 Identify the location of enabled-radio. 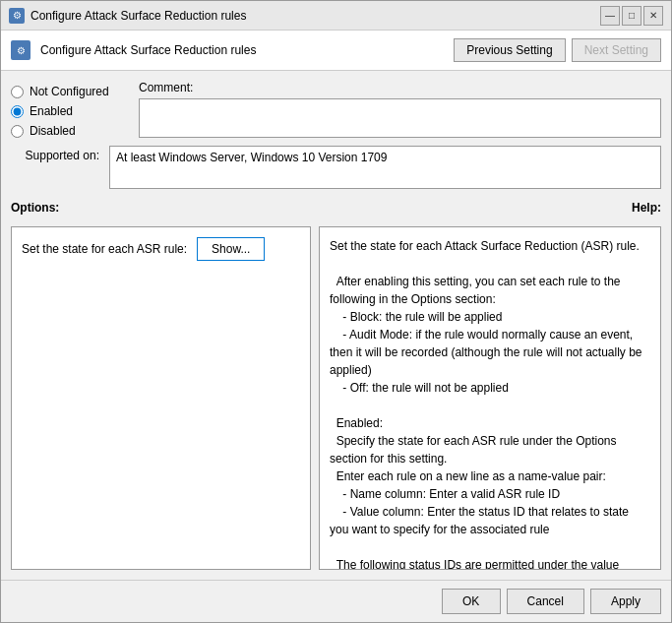
(18, 112).